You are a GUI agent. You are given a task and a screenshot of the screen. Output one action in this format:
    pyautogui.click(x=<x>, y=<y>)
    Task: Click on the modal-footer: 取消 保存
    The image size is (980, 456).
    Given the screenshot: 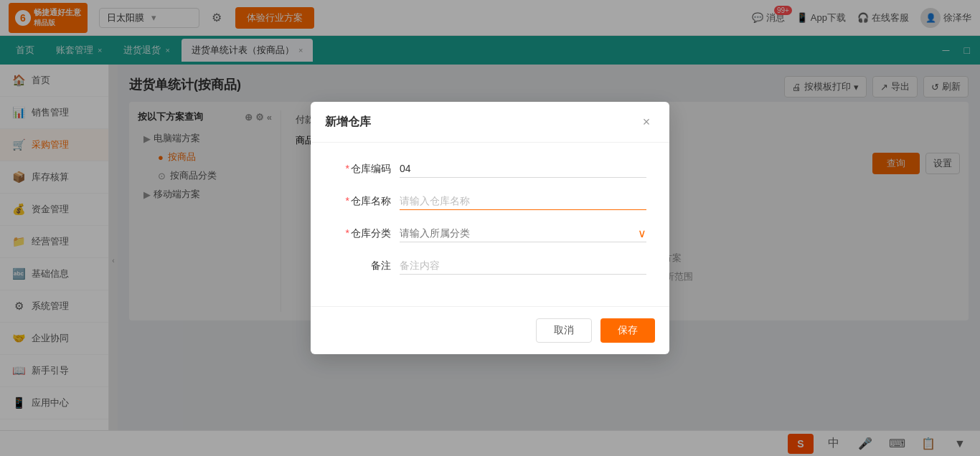 What is the action you would take?
    pyautogui.click(x=490, y=330)
    